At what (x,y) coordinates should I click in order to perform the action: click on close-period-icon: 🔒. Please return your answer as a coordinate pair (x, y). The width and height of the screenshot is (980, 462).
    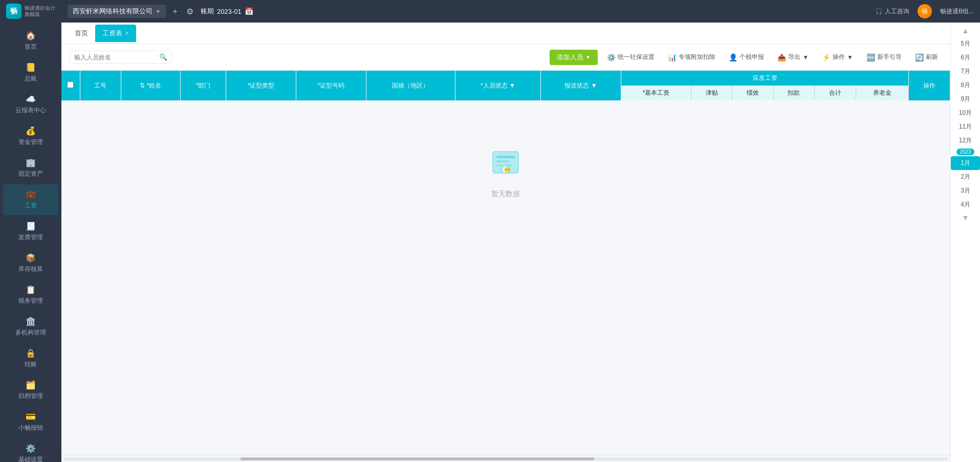
    Looking at the image, I should click on (31, 353).